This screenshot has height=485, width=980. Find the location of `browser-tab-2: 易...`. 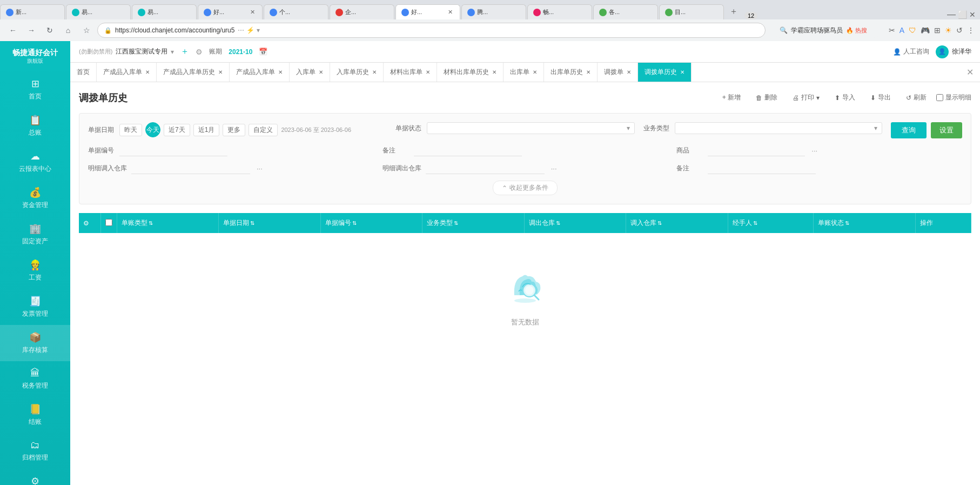

browser-tab-2: 易... is located at coordinates (98, 12).